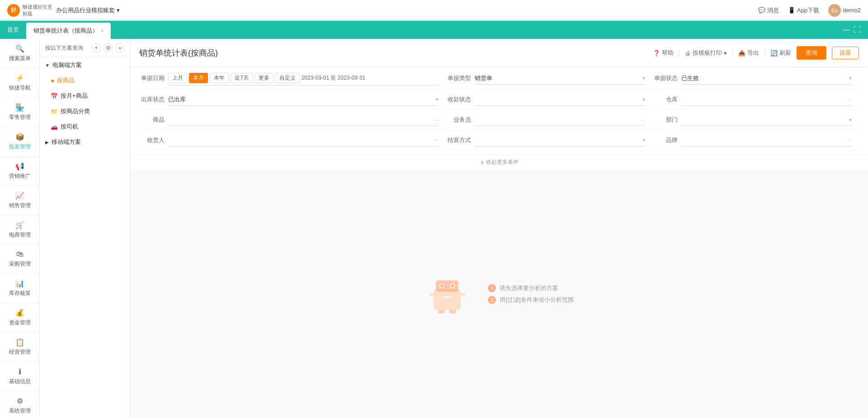 The height and width of the screenshot is (418, 868). What do you see at coordinates (292, 78) in the screenshot?
I see `filter-cell-date: 单据日期 上月 本月 本年 近7天 更多 自定义 2023-03-01 至 20…` at bounding box center [292, 78].